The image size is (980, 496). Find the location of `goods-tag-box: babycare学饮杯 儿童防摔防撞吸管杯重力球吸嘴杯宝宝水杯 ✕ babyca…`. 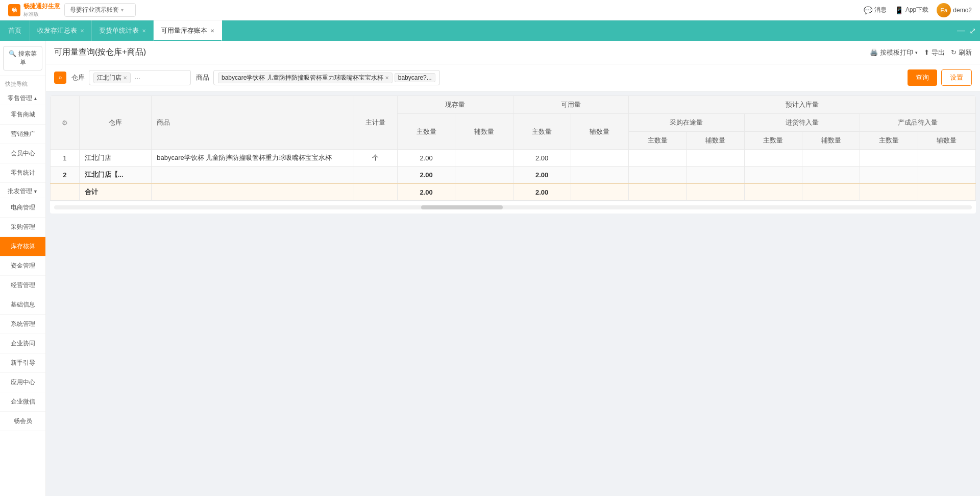

goods-tag-box: babycare学饮杯 儿童防摔防撞吸管杯重力球吸嘴杯宝宝水杯 ✕ babyca… is located at coordinates (327, 78).